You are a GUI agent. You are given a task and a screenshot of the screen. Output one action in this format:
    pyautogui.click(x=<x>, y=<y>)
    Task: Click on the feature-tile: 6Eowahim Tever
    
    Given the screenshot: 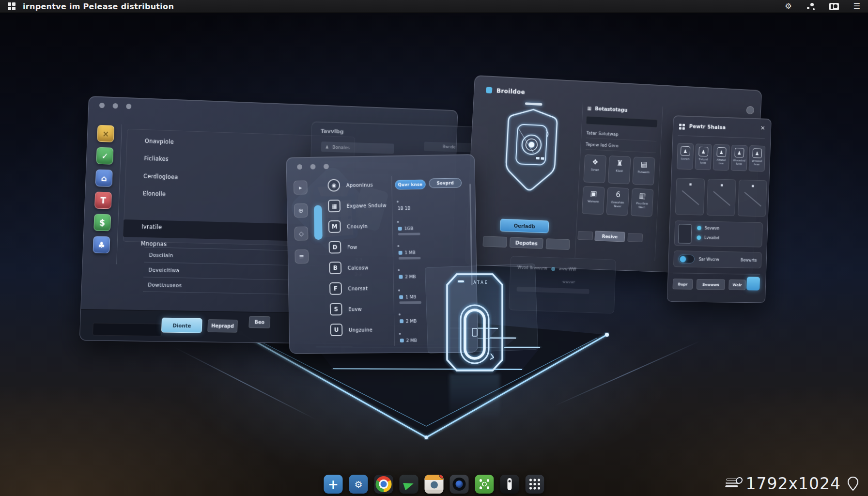 What is the action you would take?
    pyautogui.click(x=618, y=202)
    